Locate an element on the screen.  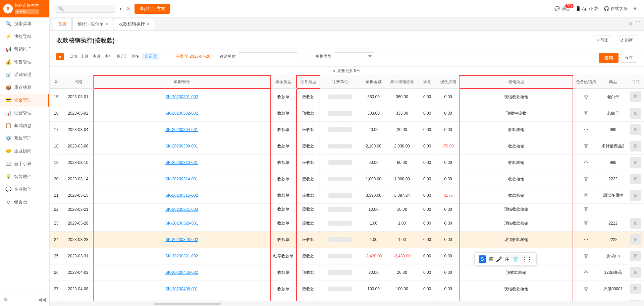
settings-icon: ⚙ is located at coordinates (6, 300).